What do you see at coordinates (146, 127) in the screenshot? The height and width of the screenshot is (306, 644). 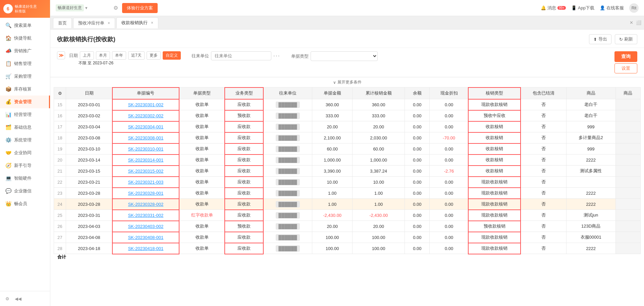 I see `bill-no-link: SK-20230304-001` at bounding box center [146, 127].